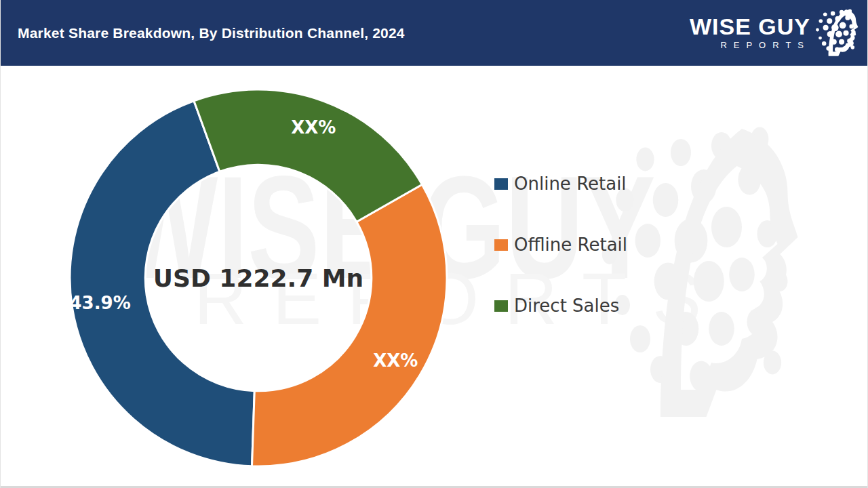  Describe the element at coordinates (561, 245) in the screenshot. I see `legend-item-offline-retail: Offline Retail` at that location.